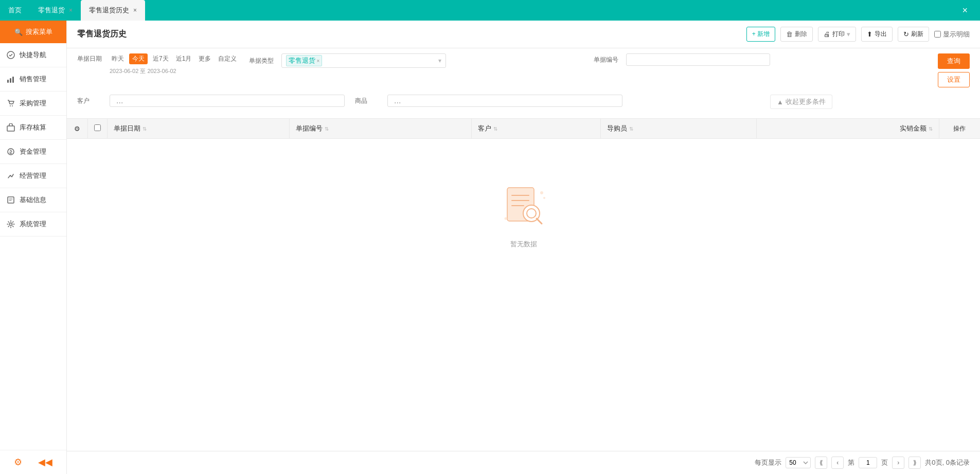 The width and height of the screenshot is (980, 474). Describe the element at coordinates (33, 462) in the screenshot. I see `sidebar-bottom: ⚙ ◀◀` at that location.